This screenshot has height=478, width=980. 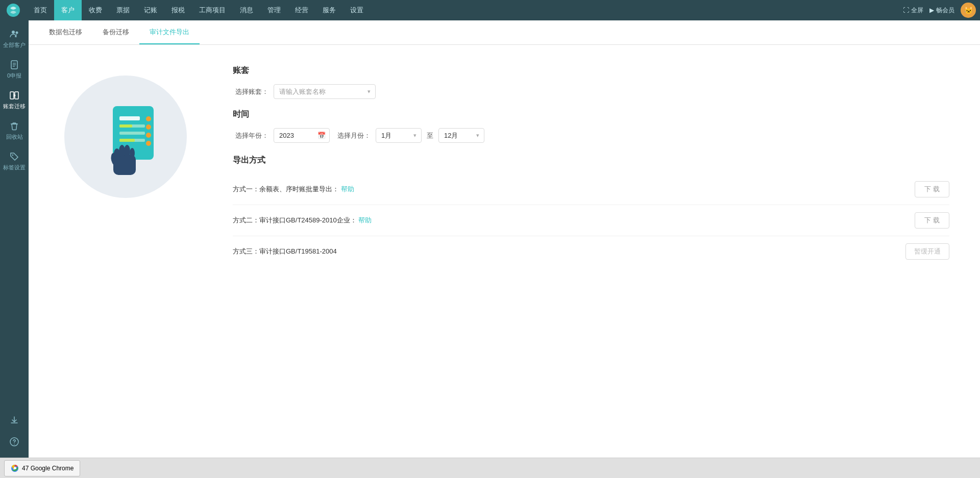 What do you see at coordinates (913, 10) in the screenshot?
I see `fullscreen-button: ⛶ 全屏` at bounding box center [913, 10].